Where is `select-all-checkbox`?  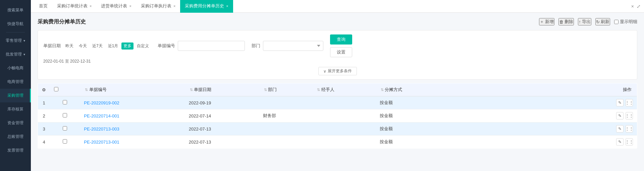
select-all-checkbox is located at coordinates (56, 89).